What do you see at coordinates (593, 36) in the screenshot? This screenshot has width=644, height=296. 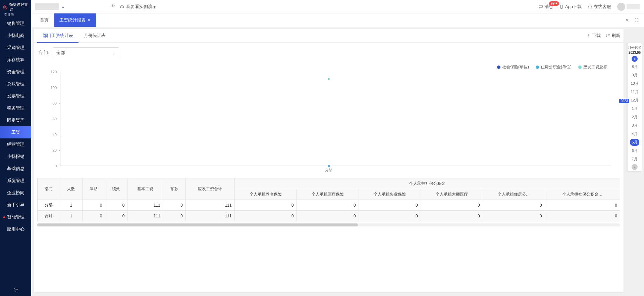 I see `download-button: 下载` at bounding box center [593, 36].